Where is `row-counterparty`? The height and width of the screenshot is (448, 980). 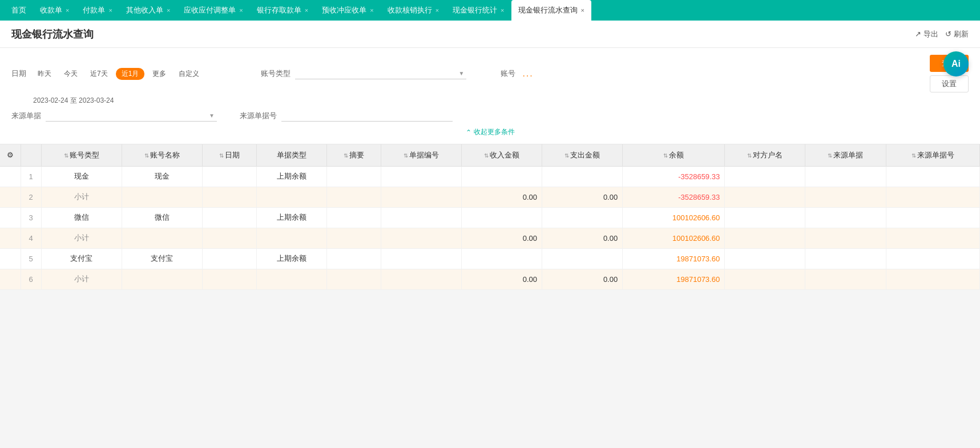 row-counterparty is located at coordinates (765, 279).